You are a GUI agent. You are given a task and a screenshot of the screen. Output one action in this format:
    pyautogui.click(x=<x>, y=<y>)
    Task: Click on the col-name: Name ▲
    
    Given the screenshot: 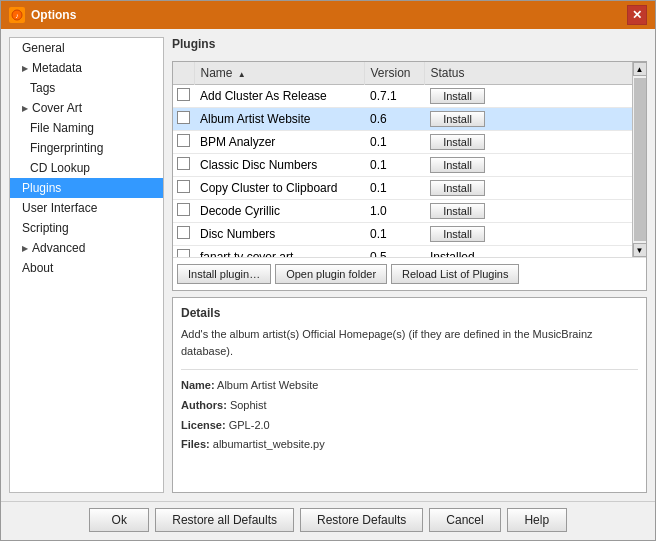 What is the action you would take?
    pyautogui.click(x=279, y=74)
    